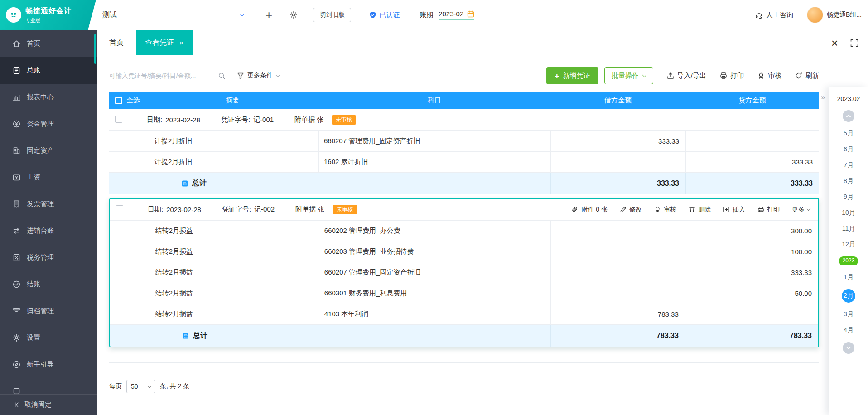 This screenshot has height=415, width=868. I want to click on sidebar-item-payroll: 工资, so click(48, 178).